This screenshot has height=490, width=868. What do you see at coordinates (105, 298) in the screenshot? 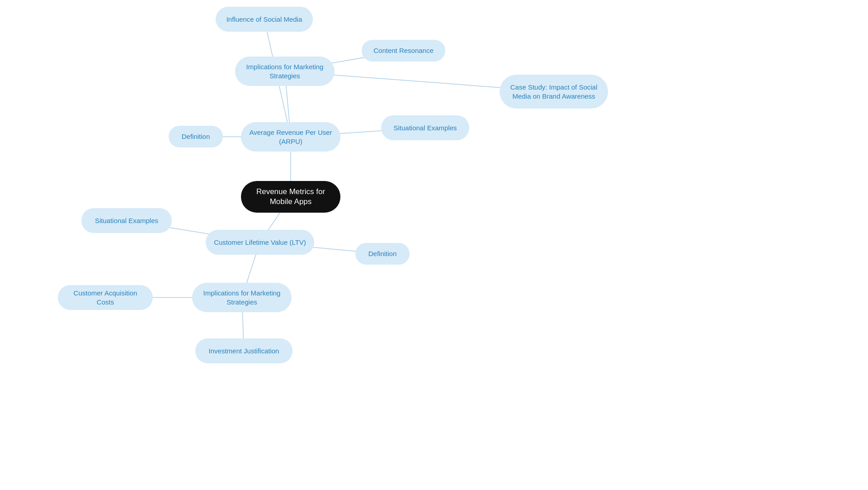
I see `cac-label: Customer Acquisition Costs` at bounding box center [105, 298].